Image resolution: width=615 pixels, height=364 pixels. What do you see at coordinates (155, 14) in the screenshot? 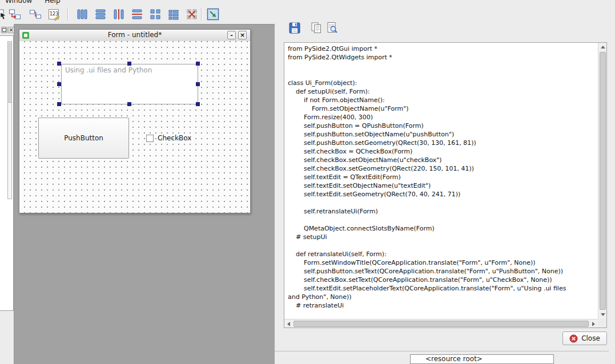
I see `lay-out-in-a-grid-button` at bounding box center [155, 14].